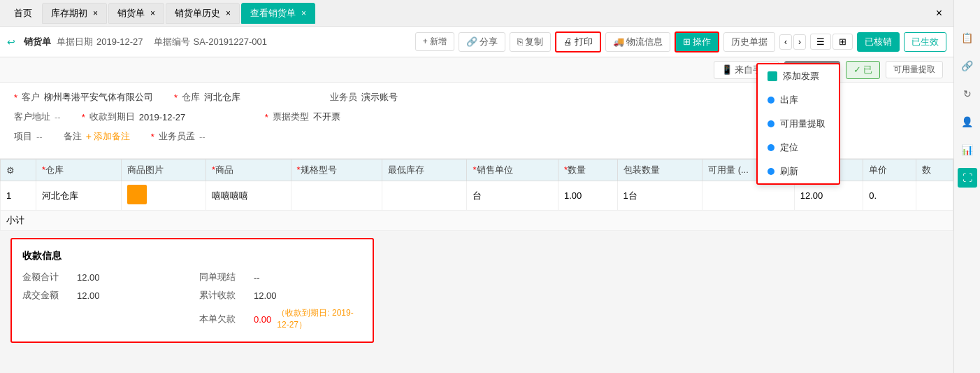 The width and height of the screenshot is (980, 373). What do you see at coordinates (39, 137) in the screenshot?
I see `project-value: --` at bounding box center [39, 137].